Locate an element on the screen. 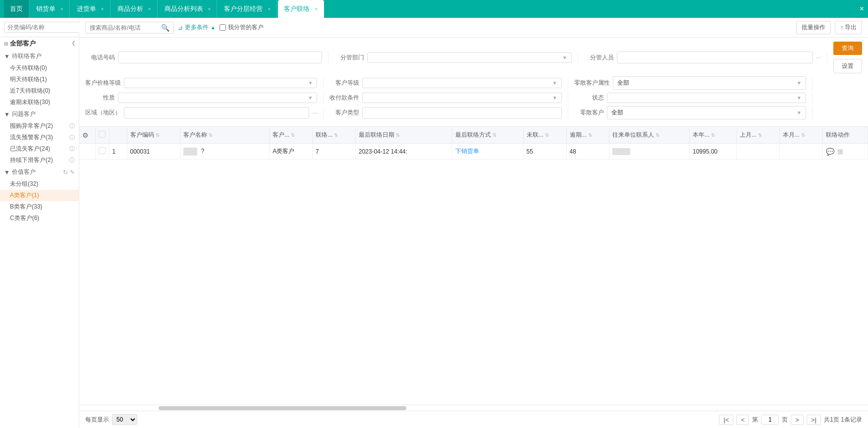  filter-region-input is located at coordinates (217, 113).